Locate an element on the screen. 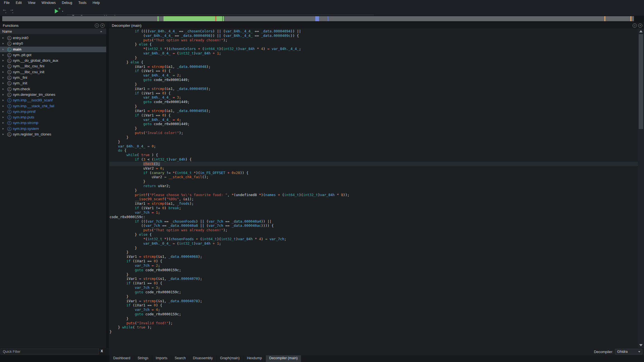  code-line: printf("Please choose %s\'s favorite foo… is located at coordinates (374, 195).